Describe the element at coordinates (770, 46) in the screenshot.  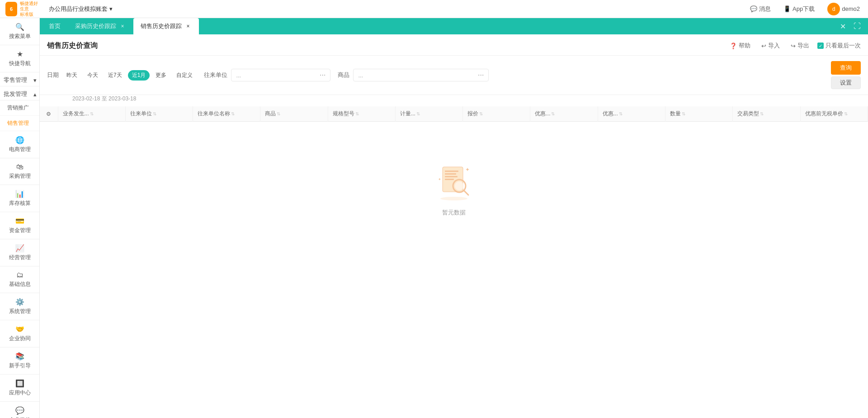
I see `import-button: ↩ 导入` at that location.